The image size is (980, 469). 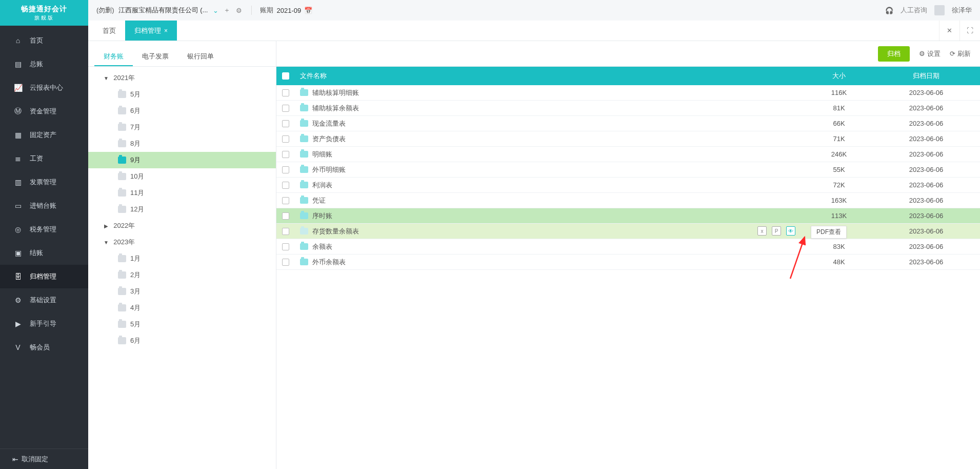 I want to click on nav-label: 总账, so click(x=36, y=64).